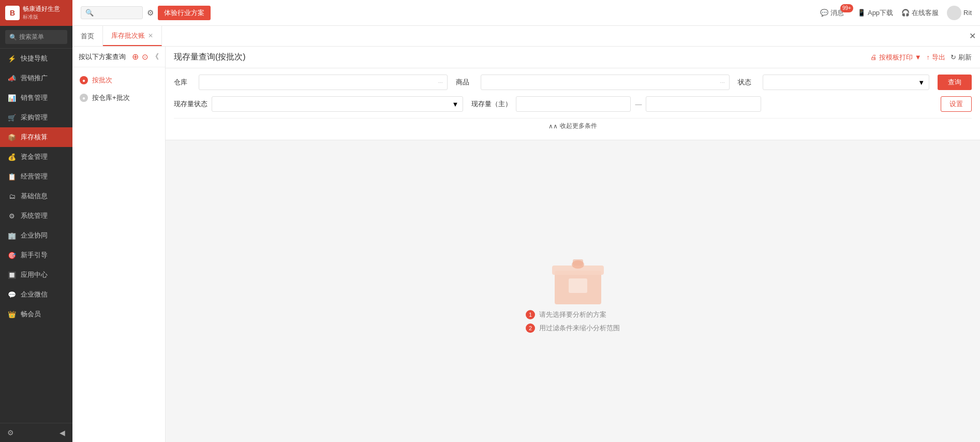 The height and width of the screenshot is (442, 980). What do you see at coordinates (573, 126) in the screenshot?
I see `collapse-more-conditions-button: ∧∧ 收起更多条件` at bounding box center [573, 126].